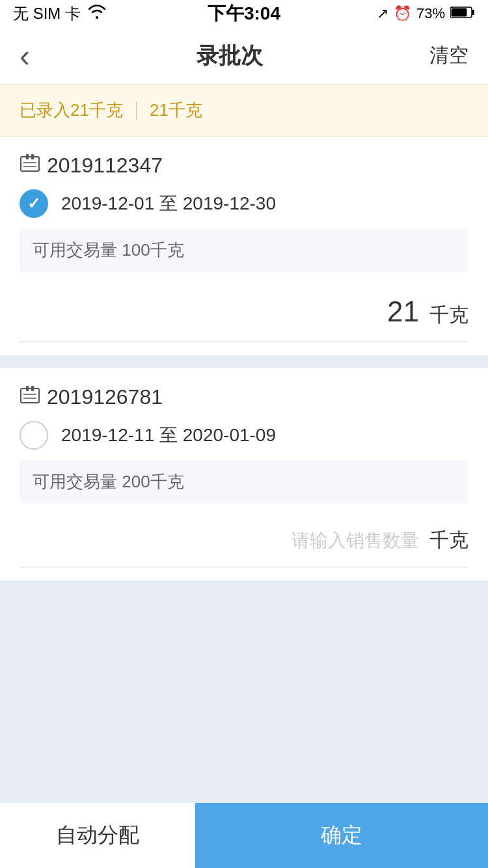 This screenshot has width=488, height=868. What do you see at coordinates (244, 835) in the screenshot?
I see `bottom-bar: 自动分配 确定` at bounding box center [244, 835].